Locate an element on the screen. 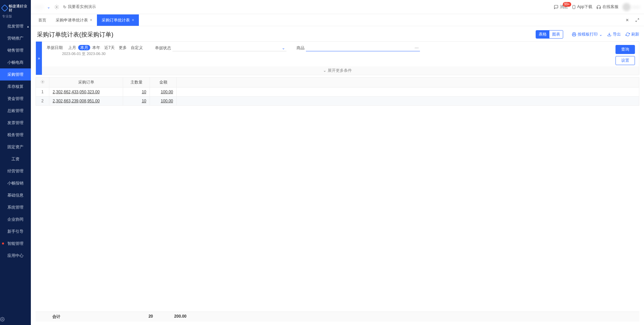 The width and height of the screenshot is (644, 325). sidebar-item-label: 库存核算 is located at coordinates (15, 87).